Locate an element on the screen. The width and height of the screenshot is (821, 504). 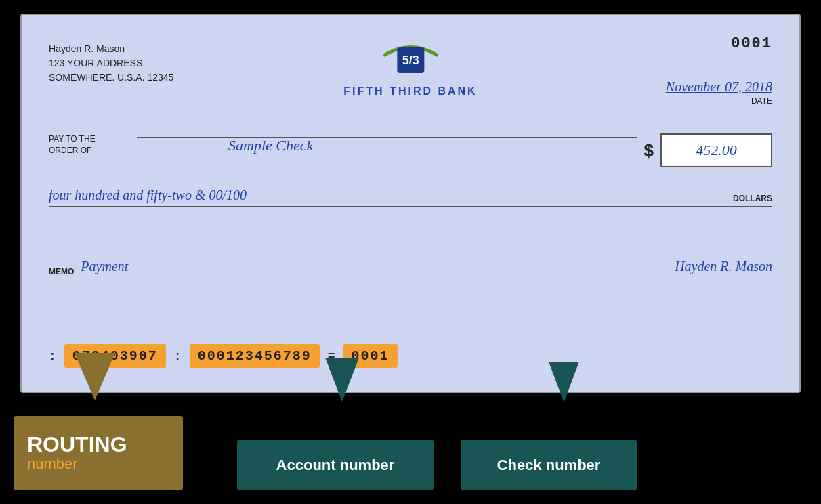
account-label-box: Account number is located at coordinates (335, 465).